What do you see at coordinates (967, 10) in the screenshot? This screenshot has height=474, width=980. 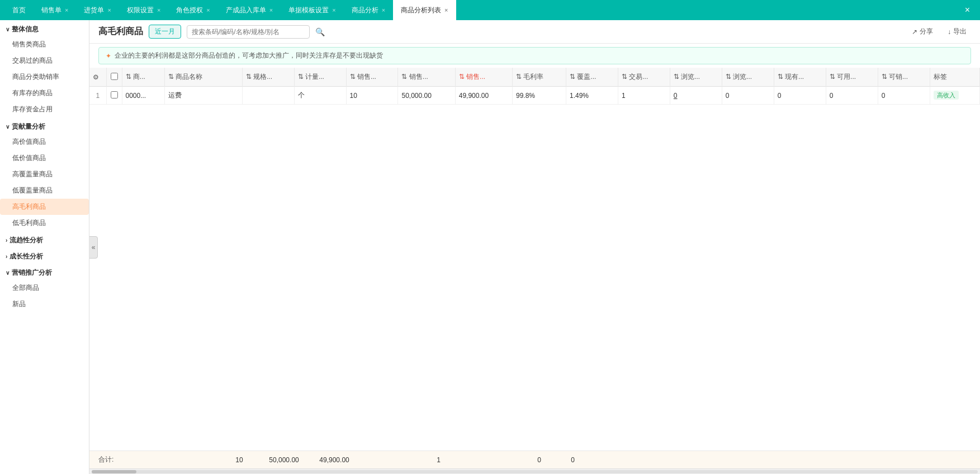 I see `close-window-button: ×` at bounding box center [967, 10].